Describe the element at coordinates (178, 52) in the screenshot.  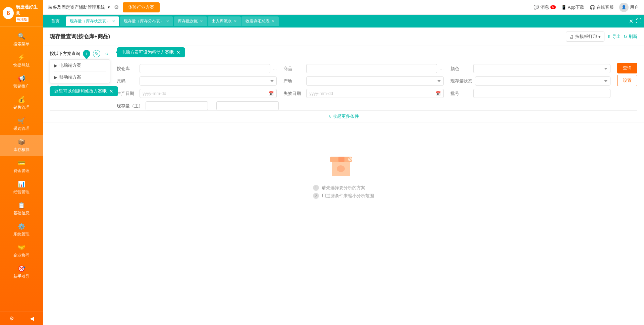
I see `scheme-popover-close: ✕` at that location.